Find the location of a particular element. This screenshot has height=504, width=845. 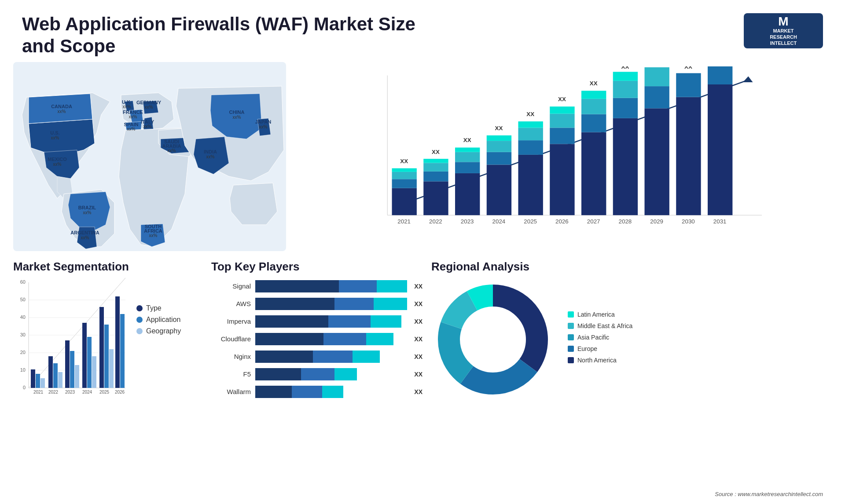

player-aws-bar-mid is located at coordinates (354, 304).